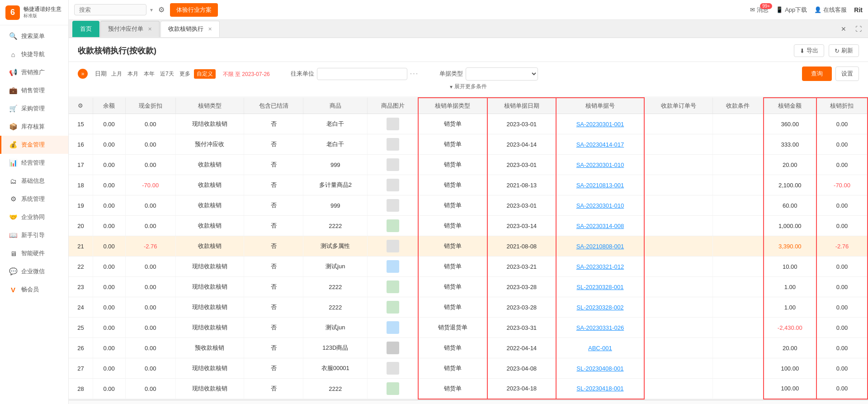 This screenshot has width=868, height=404. Describe the element at coordinates (817, 74) in the screenshot. I see `query-button: 查询` at that location.